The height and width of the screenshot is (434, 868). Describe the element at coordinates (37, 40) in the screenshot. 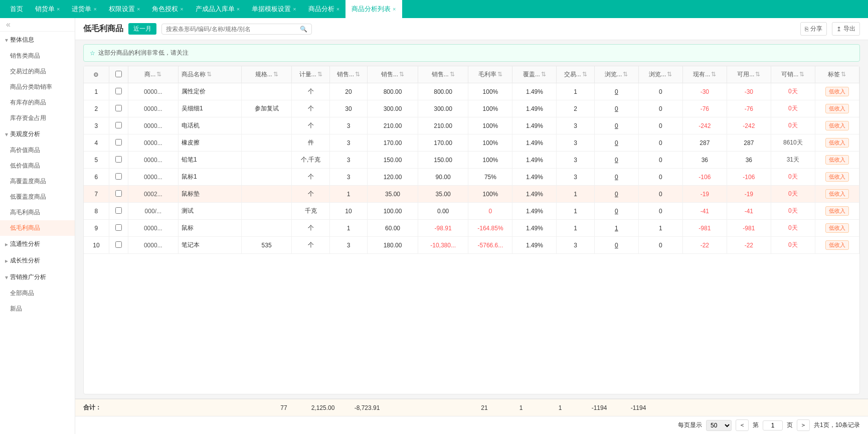

I see `sidebar-group-overall: ▾ 整体信息` at that location.